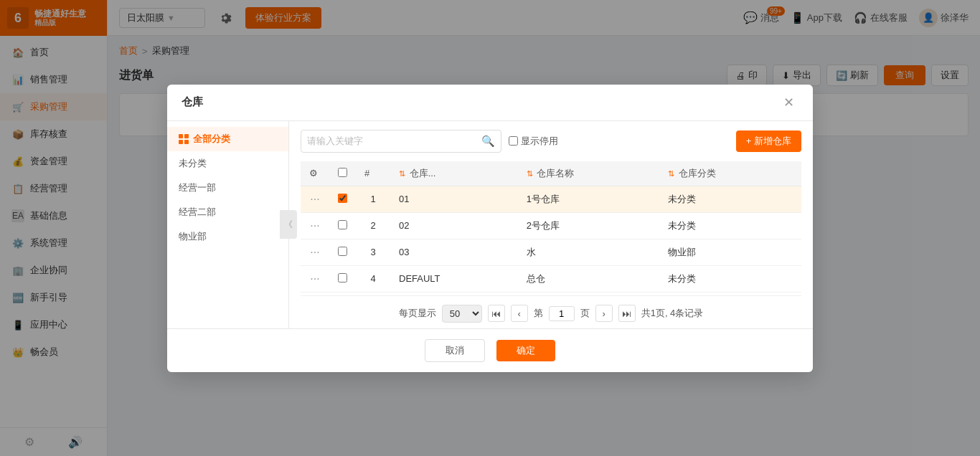  I want to click on row-num: 1, so click(373, 199).